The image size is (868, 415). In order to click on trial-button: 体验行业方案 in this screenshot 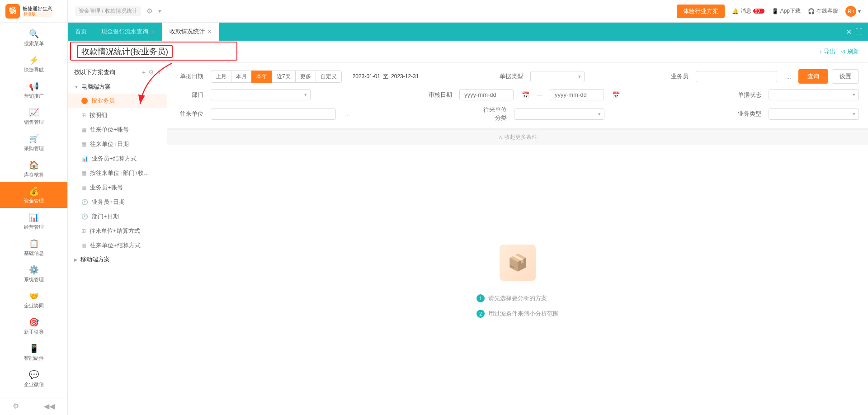, I will do `click(701, 11)`.